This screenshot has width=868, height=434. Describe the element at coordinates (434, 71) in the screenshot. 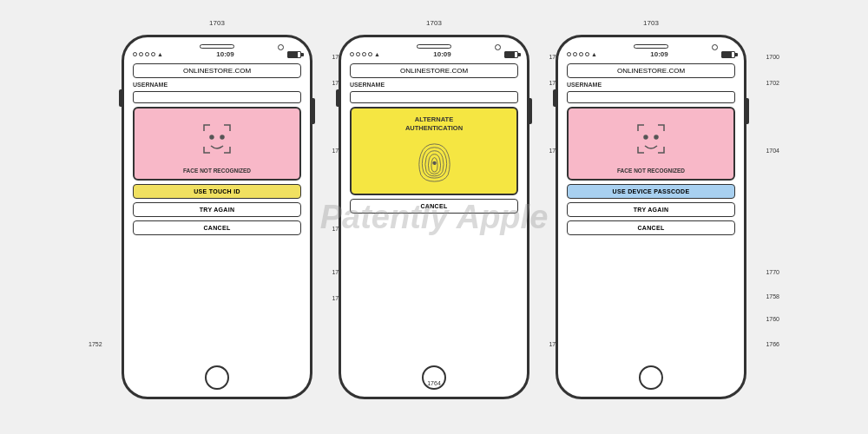

I see `phone2-url: ONLINESTORE.COM` at that location.